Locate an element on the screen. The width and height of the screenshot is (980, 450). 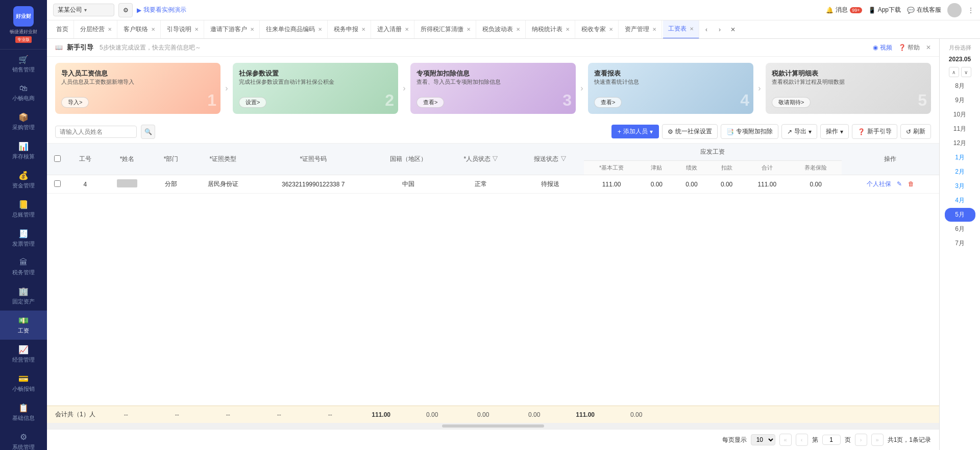
user-menu-button: ⋮ is located at coordinates (971, 10).